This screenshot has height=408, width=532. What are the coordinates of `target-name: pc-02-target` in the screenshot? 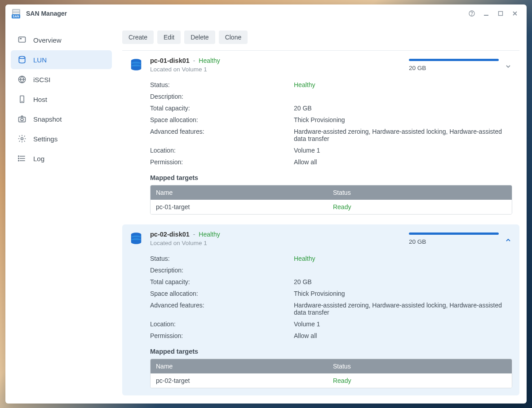 It's located at (239, 381).